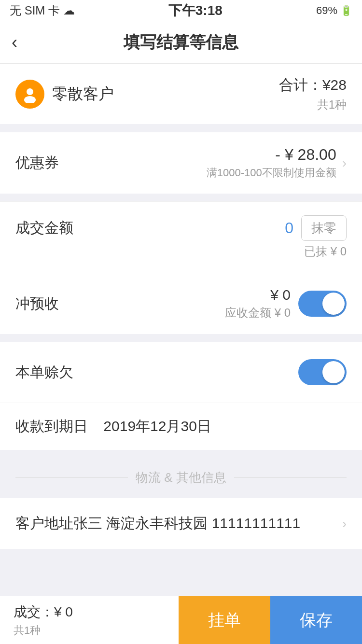 The height and width of the screenshot is (644, 362). What do you see at coordinates (345, 524) in the screenshot?
I see `address-chevron-icon: ›` at bounding box center [345, 524].